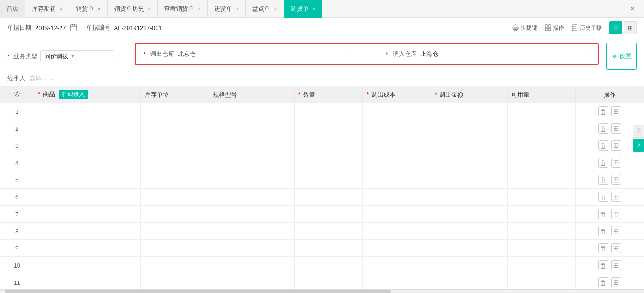  Describe the element at coordinates (67, 56) in the screenshot. I see `business-type-field: * 业务类型 同价调拨 ▼` at that location.